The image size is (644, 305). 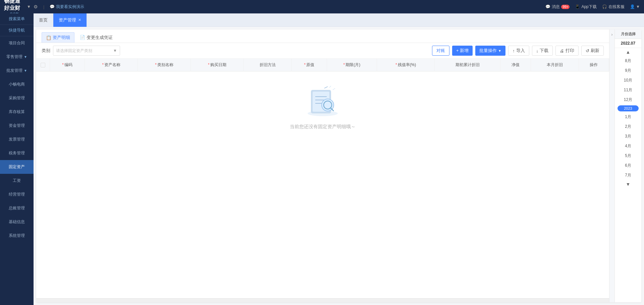 I want to click on download-icon: ↓, so click(x=537, y=51).